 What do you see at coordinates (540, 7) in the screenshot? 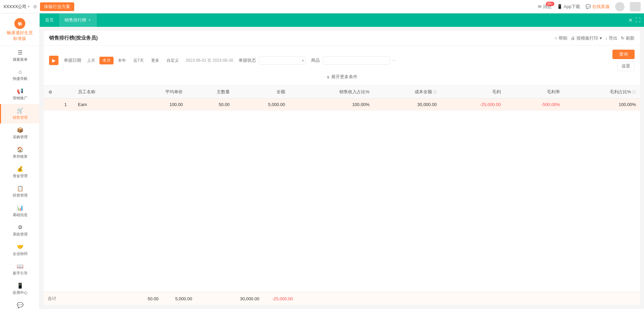
I see `message-icon: ✉` at bounding box center [540, 7].